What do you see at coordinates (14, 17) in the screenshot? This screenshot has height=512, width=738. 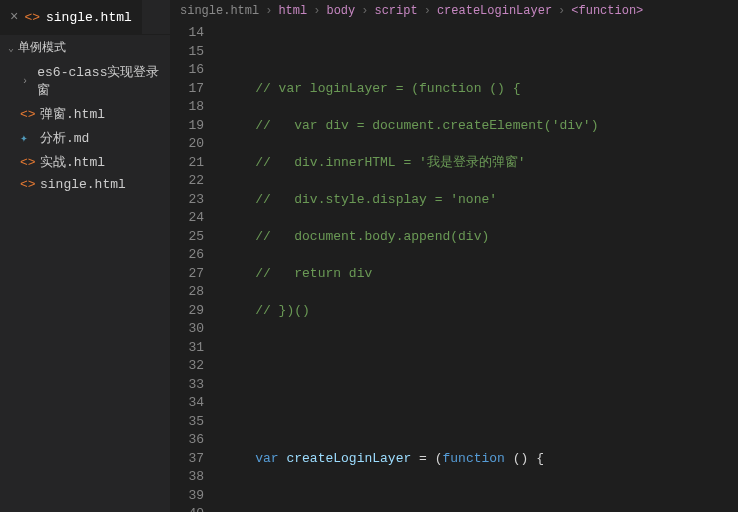 I see `close-icon: ×` at bounding box center [14, 17].